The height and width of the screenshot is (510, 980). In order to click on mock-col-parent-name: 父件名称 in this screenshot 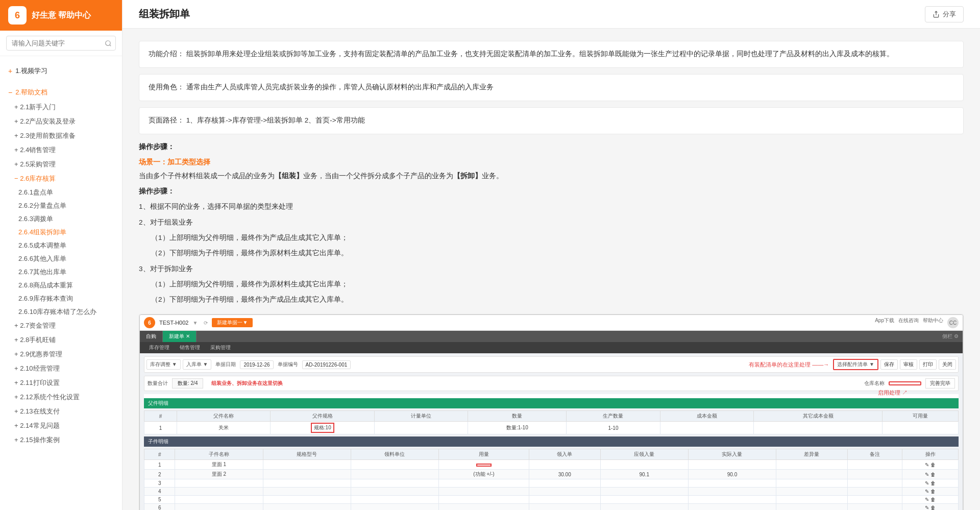, I will do `click(224, 417)`.